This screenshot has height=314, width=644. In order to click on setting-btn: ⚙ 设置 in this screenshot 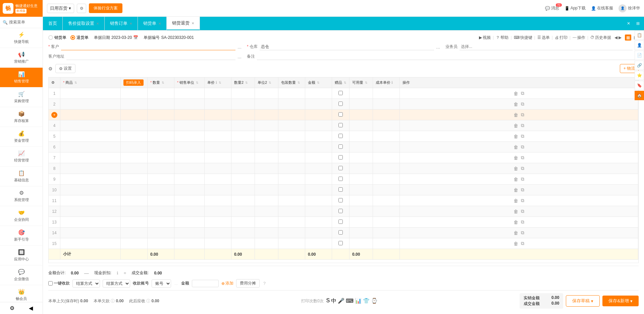, I will do `click(65, 68)`.